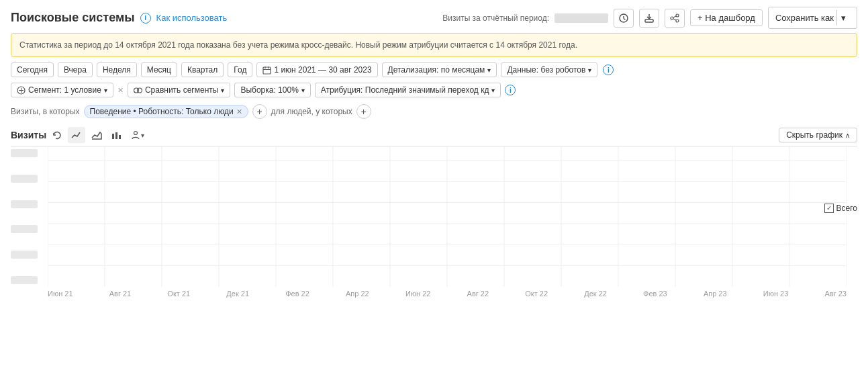  What do you see at coordinates (223, 90) in the screenshot?
I see `compare-chevron-icon: ▾` at bounding box center [223, 90].